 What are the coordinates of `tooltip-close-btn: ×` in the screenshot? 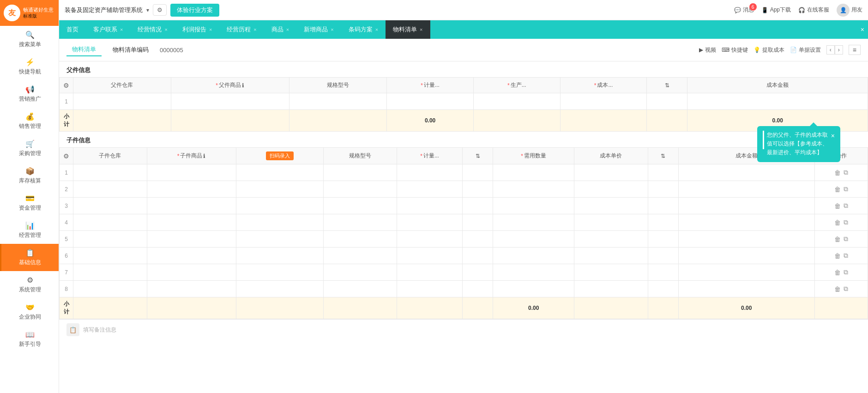 It's located at (833, 136).